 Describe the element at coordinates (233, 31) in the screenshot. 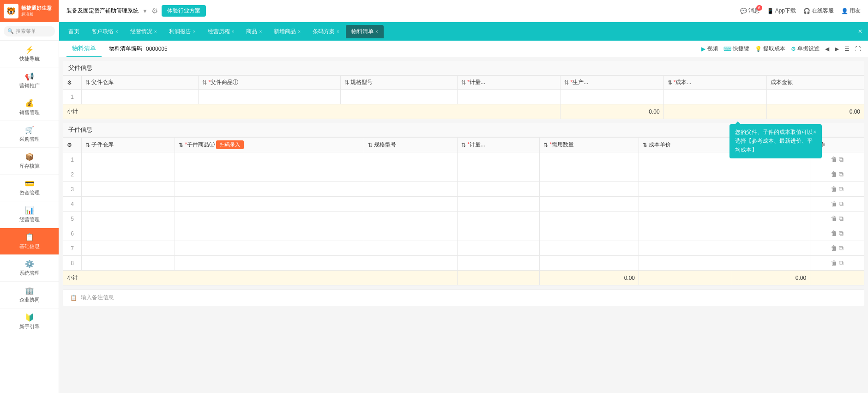

I see `tab-history-close: ×` at that location.